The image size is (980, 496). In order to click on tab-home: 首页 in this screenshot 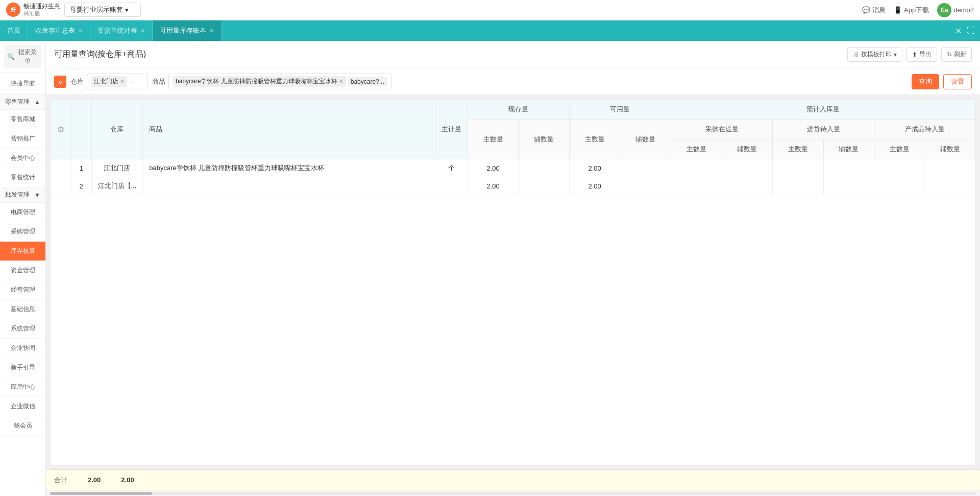, I will do `click(14, 31)`.